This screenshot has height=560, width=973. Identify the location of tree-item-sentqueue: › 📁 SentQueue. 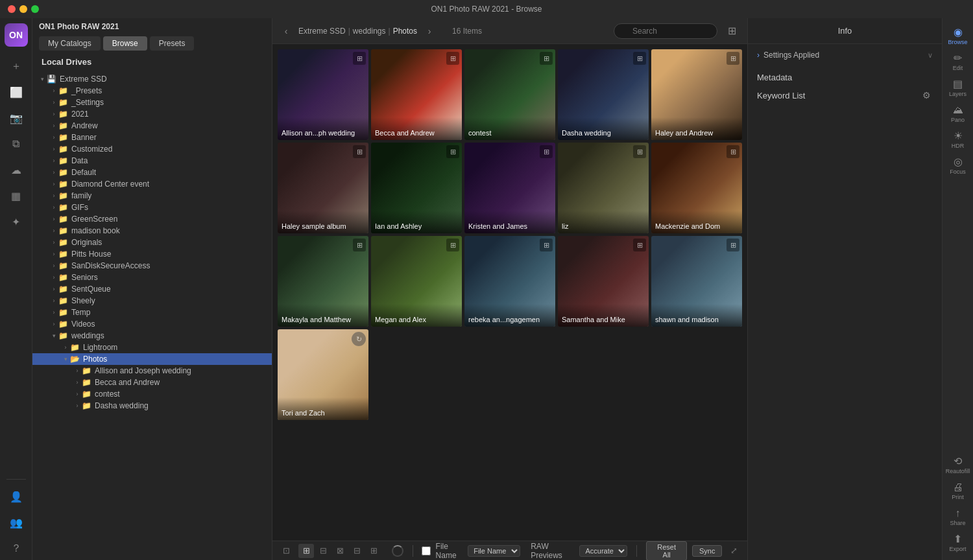
(152, 289).